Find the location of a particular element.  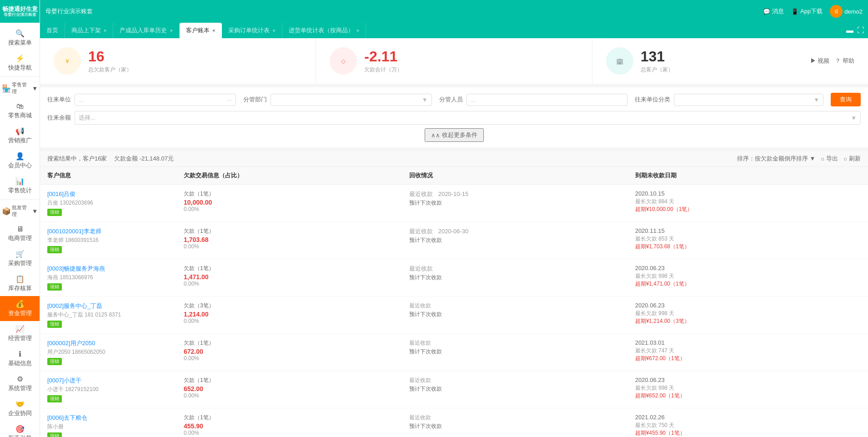

sidebar-item-system: ⚙ 系统管理 is located at coordinates (20, 384).